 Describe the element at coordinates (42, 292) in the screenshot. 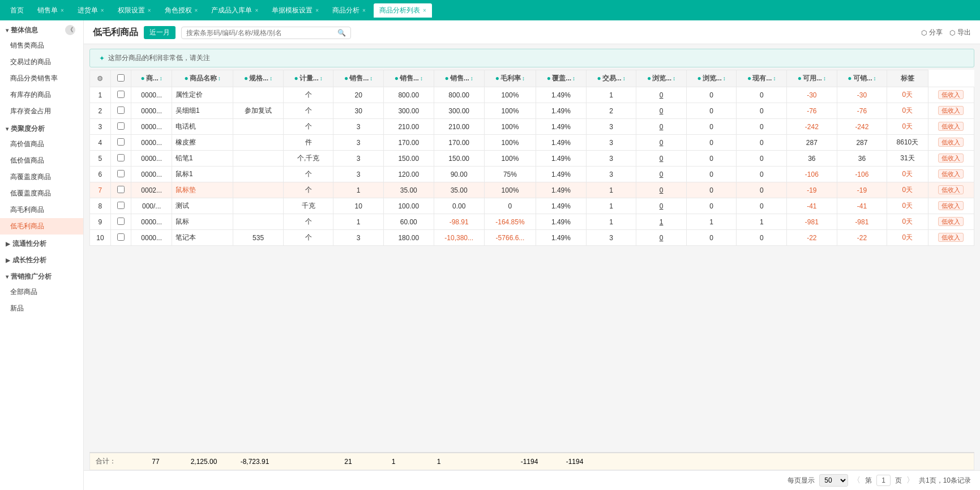

I see `sidebar-item-all-goods: 全部商品` at that location.